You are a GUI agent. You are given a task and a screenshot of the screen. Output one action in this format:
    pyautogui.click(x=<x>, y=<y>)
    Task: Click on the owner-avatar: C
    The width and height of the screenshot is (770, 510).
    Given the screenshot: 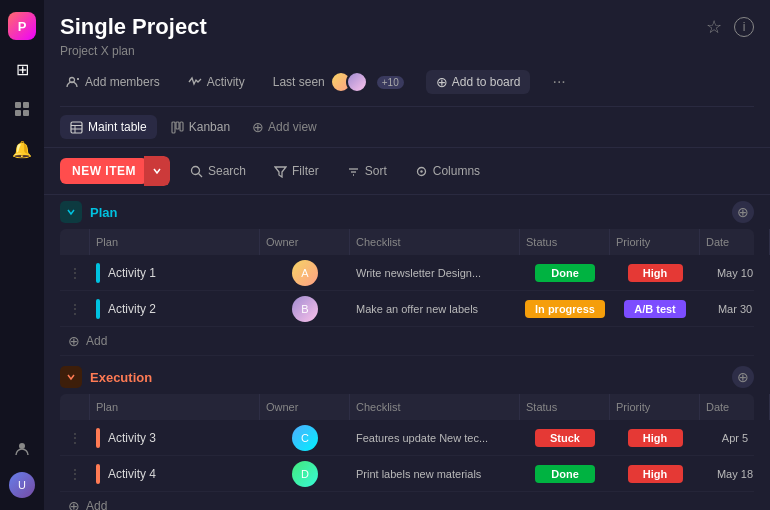 What is the action you would take?
    pyautogui.click(x=305, y=438)
    